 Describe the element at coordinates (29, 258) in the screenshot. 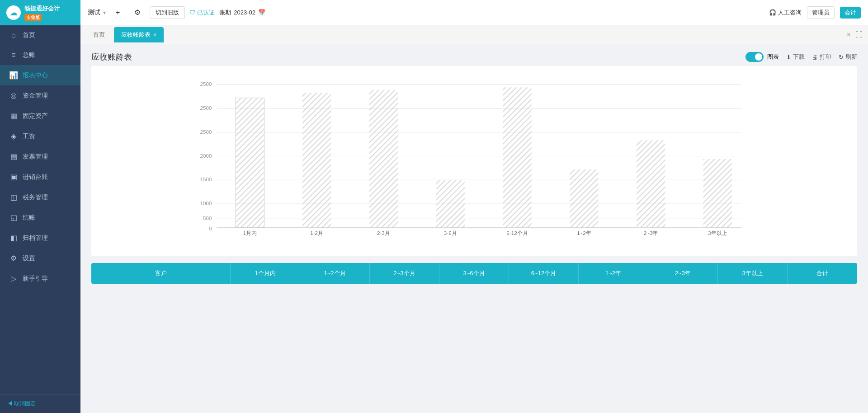

I see `sidebar-label-settings: 设置` at that location.